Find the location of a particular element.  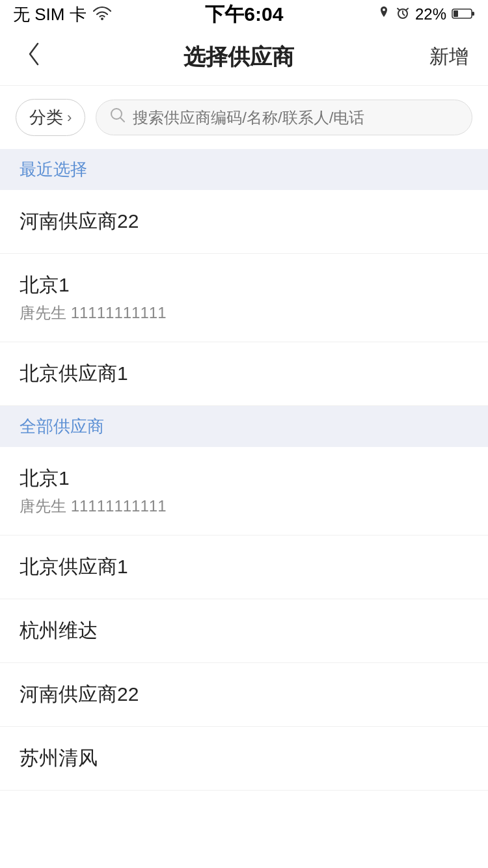

search-input is located at coordinates (295, 118).